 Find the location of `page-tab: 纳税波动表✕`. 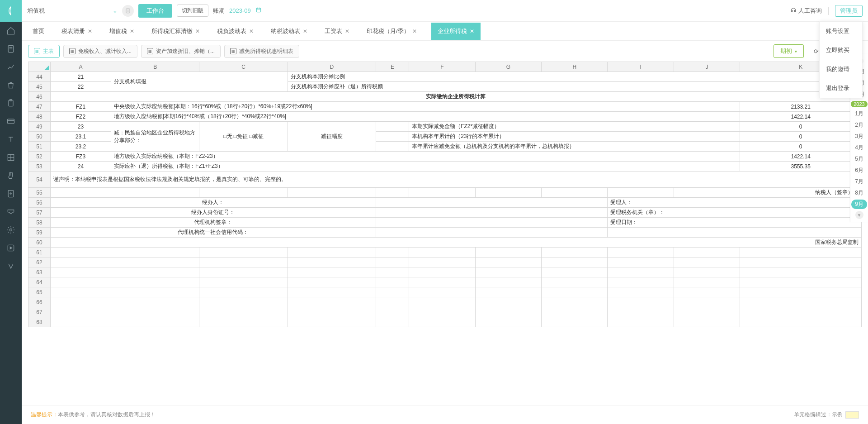

page-tab: 纳税波动表✕ is located at coordinates (289, 31).